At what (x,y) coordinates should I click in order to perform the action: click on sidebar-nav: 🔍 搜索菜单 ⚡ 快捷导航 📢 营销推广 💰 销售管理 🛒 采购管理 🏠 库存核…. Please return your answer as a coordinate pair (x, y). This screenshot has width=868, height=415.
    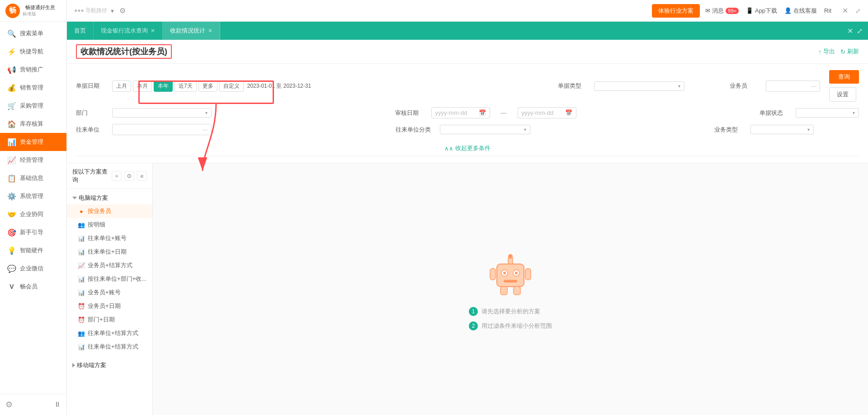
    Looking at the image, I should click on (33, 208).